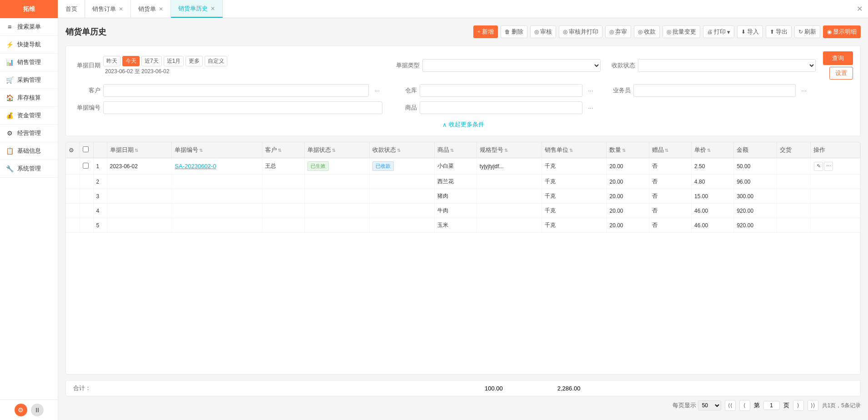  Describe the element at coordinates (709, 405) in the screenshot. I see `per-page-select: 50 100` at that location.